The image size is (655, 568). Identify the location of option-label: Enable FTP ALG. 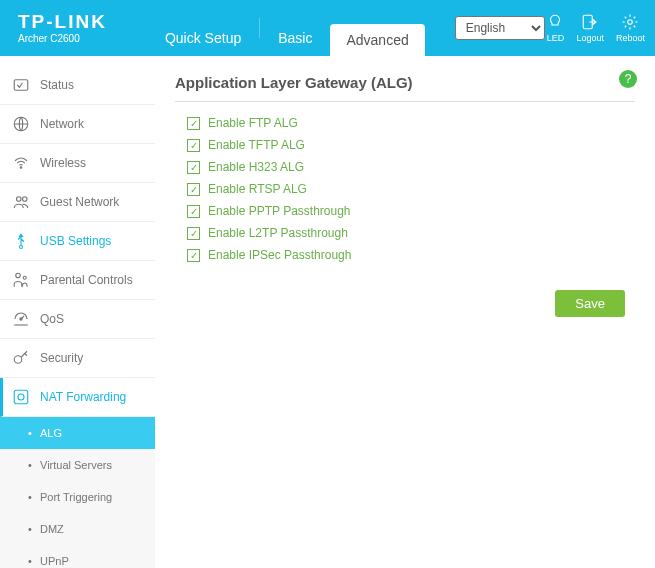
(253, 123).